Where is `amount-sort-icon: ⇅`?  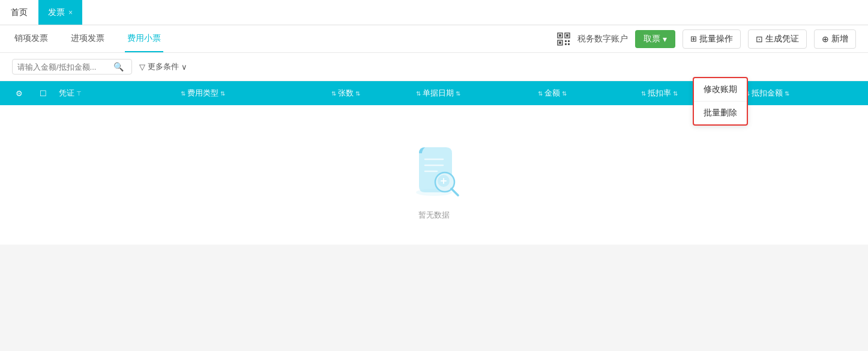
amount-sort-icon: ⇅ is located at coordinates (564, 94).